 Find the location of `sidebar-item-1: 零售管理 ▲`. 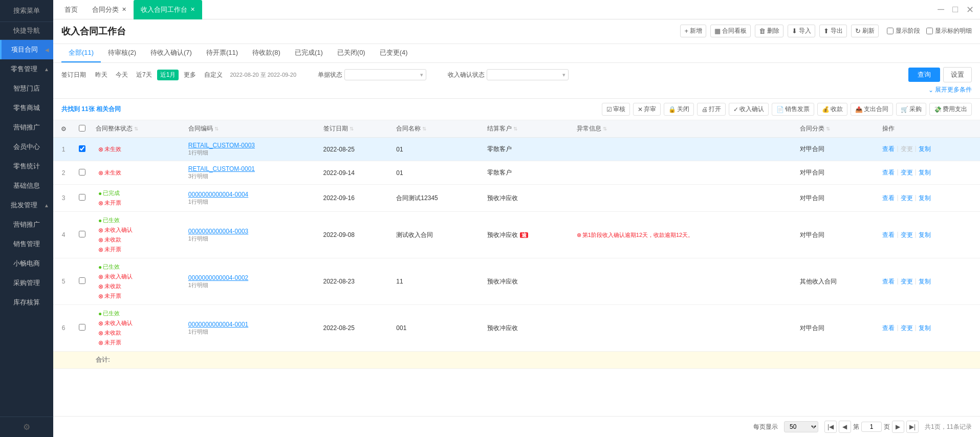

sidebar-item-1: 零售管理 ▲ is located at coordinates (27, 69).